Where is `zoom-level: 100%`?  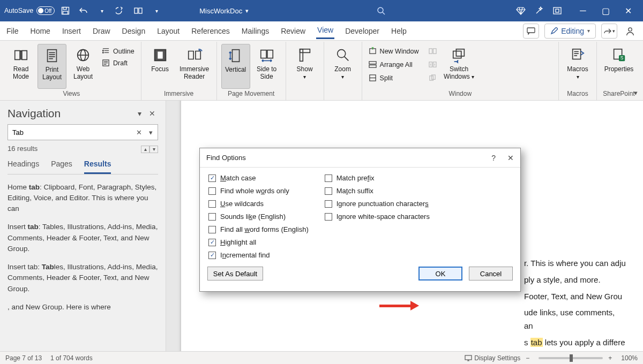
zoom-level: 100% is located at coordinates (629, 358).